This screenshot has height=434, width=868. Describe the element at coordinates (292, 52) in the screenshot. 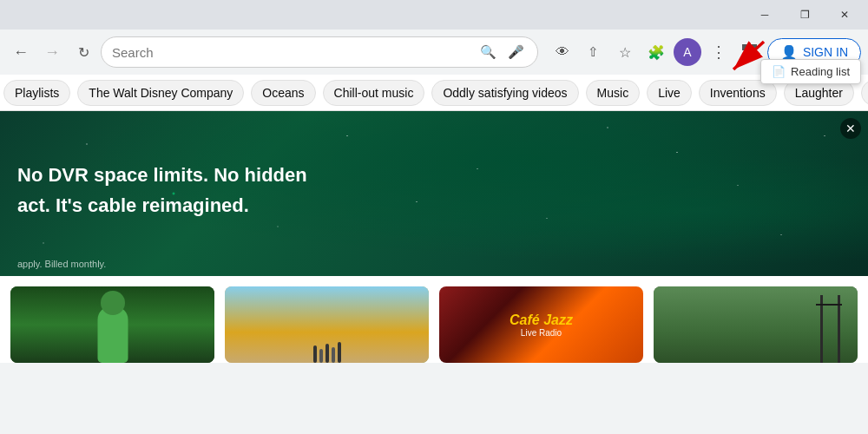

I see `search-input` at that location.